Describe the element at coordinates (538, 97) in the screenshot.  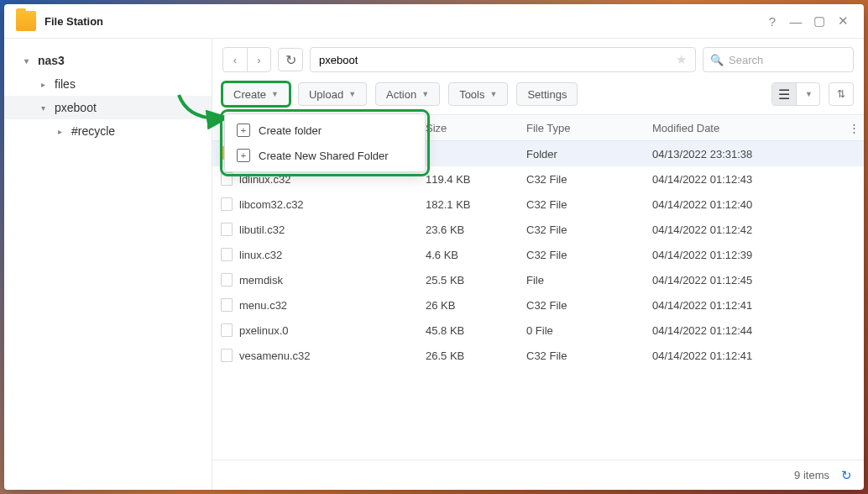
I see `toolbar-actions: Create▼ Upload▼ Action▼ Tools▼ Settings …` at that location.